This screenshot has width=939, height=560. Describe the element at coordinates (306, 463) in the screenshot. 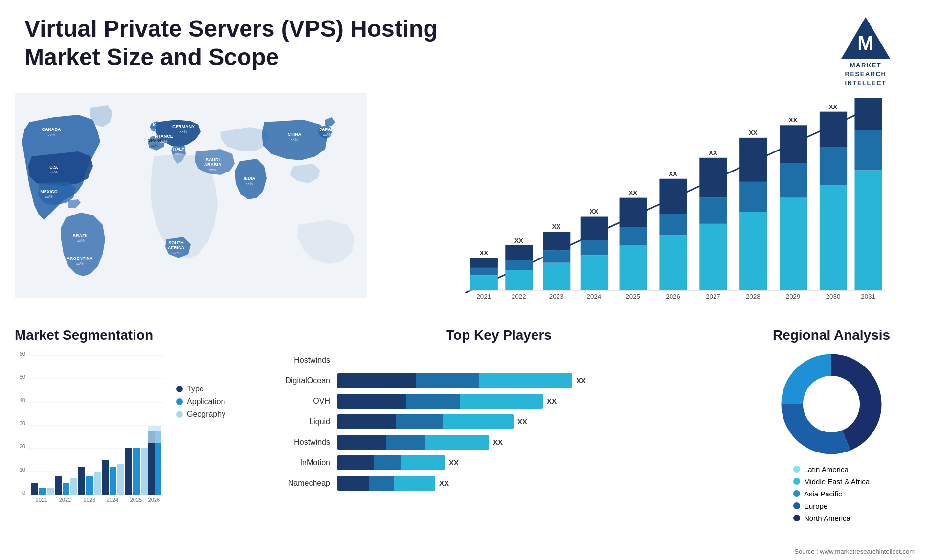

I see `player-name: InMotion` at that location.